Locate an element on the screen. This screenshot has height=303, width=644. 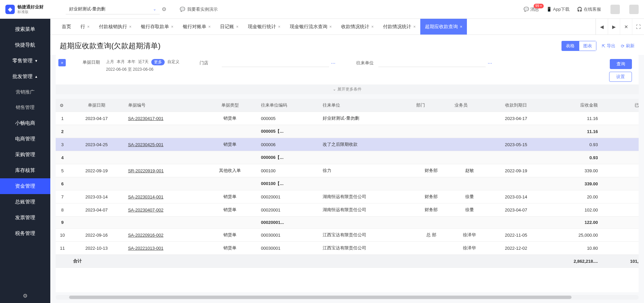
table-header-cell: 单据日期 is located at coordinates (97, 105).